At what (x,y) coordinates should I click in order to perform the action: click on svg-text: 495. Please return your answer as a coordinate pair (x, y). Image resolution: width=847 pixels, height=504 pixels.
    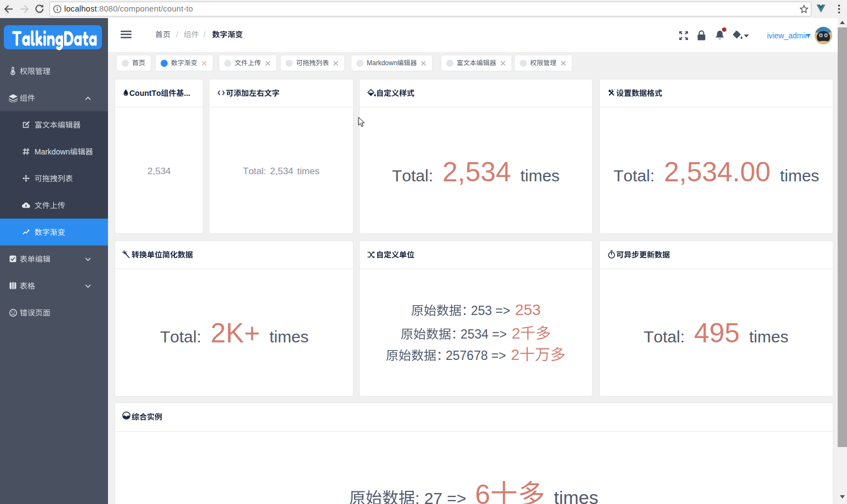
    Looking at the image, I should click on (717, 333).